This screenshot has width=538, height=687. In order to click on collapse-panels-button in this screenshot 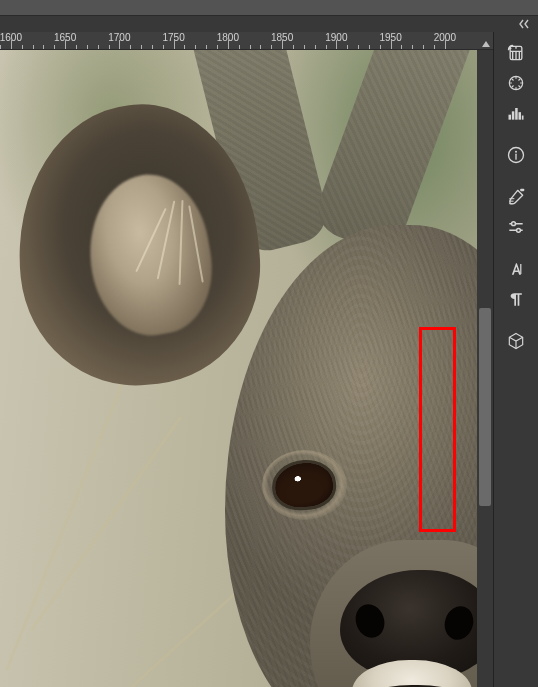, I will do `click(526, 24)`.